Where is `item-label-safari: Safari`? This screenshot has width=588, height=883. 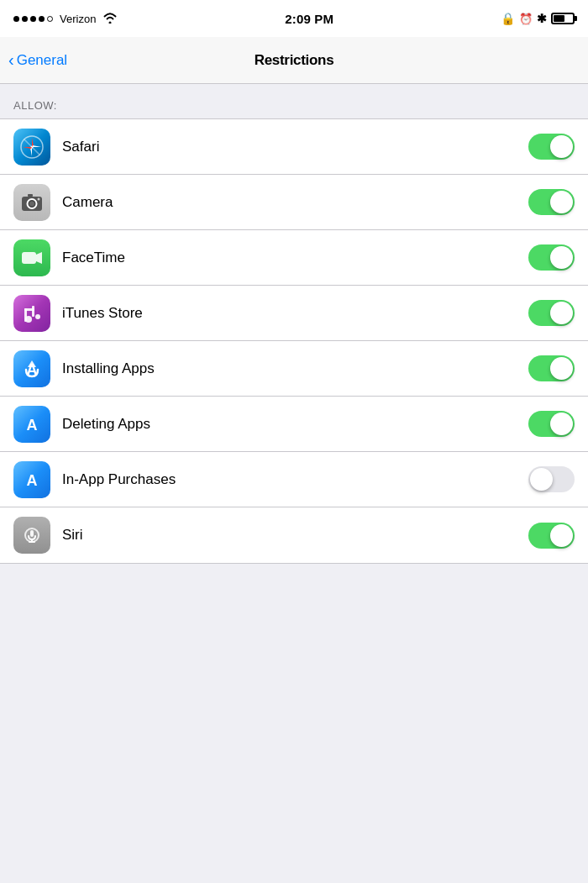 item-label-safari: Safari is located at coordinates (289, 147).